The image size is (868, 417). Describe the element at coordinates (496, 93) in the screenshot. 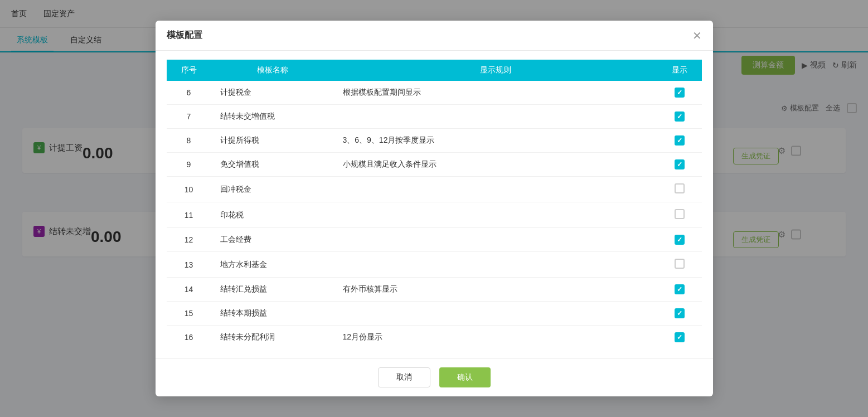

I see `cell-rule: 根据模板配置期间显示` at that location.